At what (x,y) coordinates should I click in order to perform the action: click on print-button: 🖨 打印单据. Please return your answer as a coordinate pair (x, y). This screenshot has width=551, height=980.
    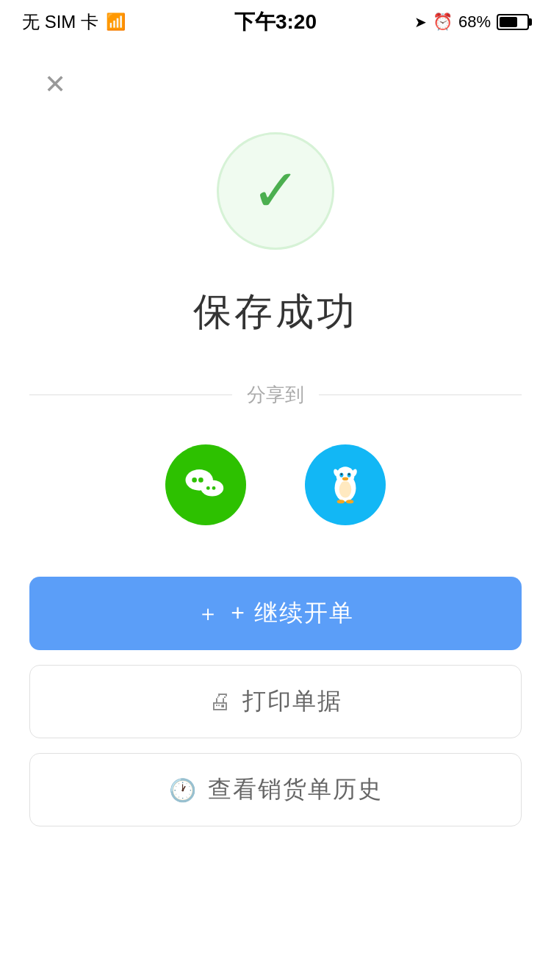
    Looking at the image, I should click on (276, 702).